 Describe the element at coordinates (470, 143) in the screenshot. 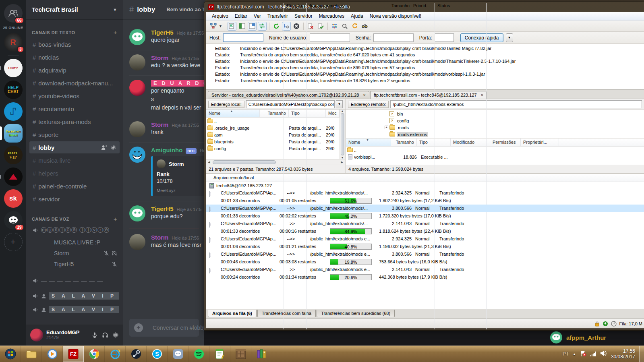

I see `column-header: Modificado` at that location.